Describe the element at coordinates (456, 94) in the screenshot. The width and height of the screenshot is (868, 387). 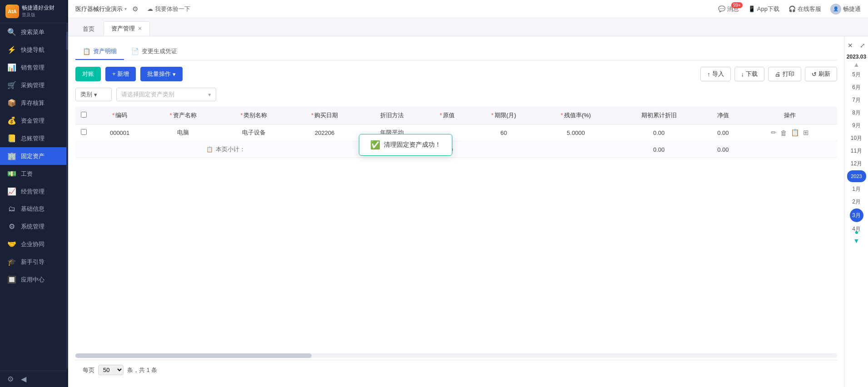
I see `filter-row: 类别 ▾ 请选择固定资产类别 ▾` at that location.